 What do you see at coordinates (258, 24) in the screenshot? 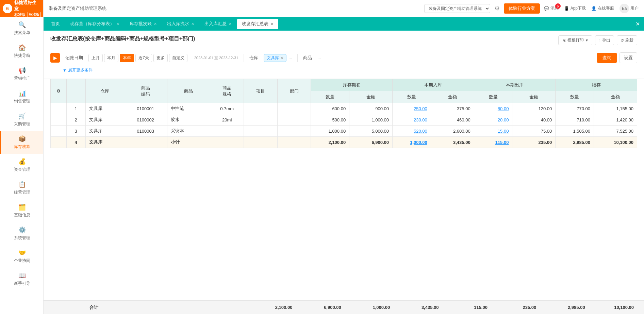
I see `tab-receive-summary: 收发存汇总表 ✕` at bounding box center [258, 24].